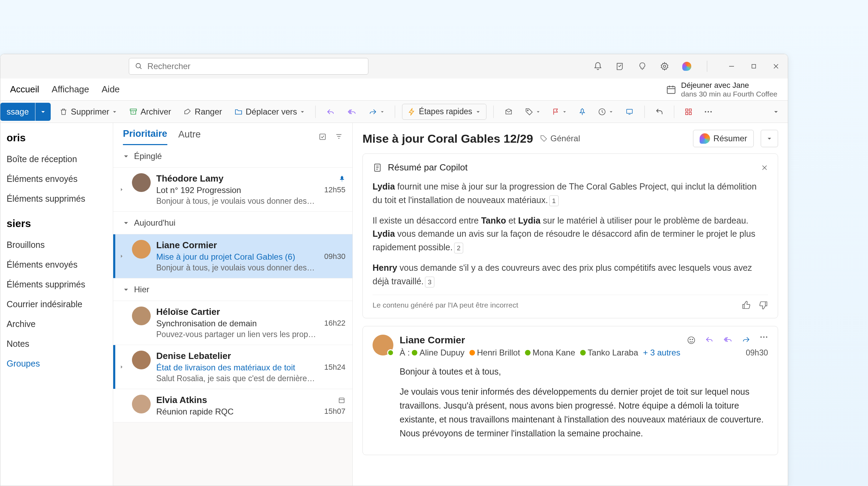 This screenshot has height=486, width=868. What do you see at coordinates (323, 137) in the screenshot?
I see `select-mode-icon` at bounding box center [323, 137].